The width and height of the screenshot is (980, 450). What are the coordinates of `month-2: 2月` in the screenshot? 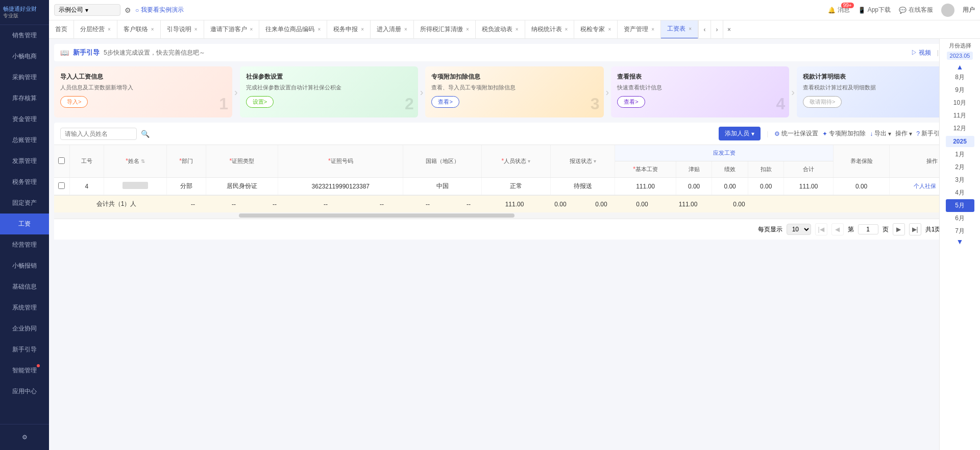 It's located at (960, 168).